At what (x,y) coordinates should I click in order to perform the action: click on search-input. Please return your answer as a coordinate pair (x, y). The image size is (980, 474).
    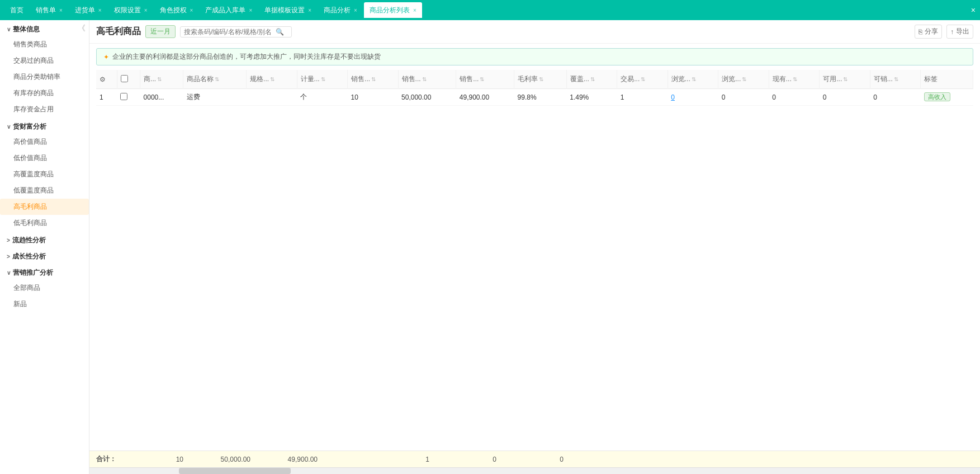
    Looking at the image, I should click on (229, 32).